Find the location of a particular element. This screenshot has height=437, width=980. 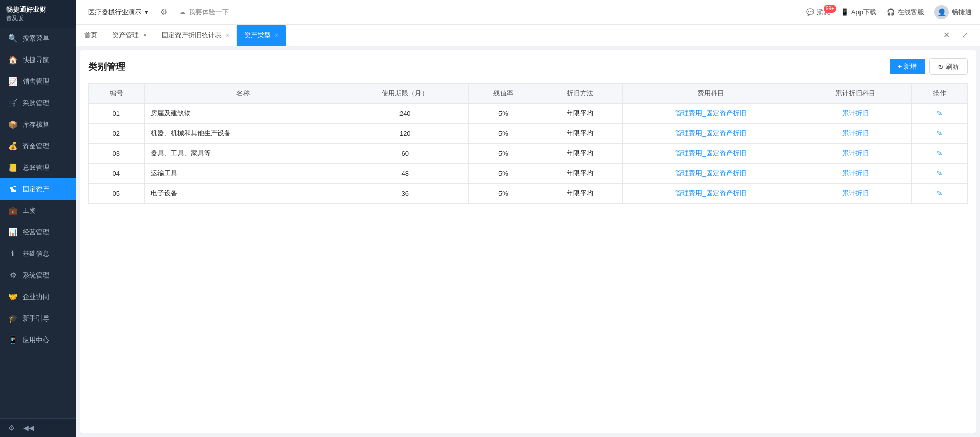

tab-depreciation_table: 固定资产折旧统计表× is located at coordinates (196, 35).